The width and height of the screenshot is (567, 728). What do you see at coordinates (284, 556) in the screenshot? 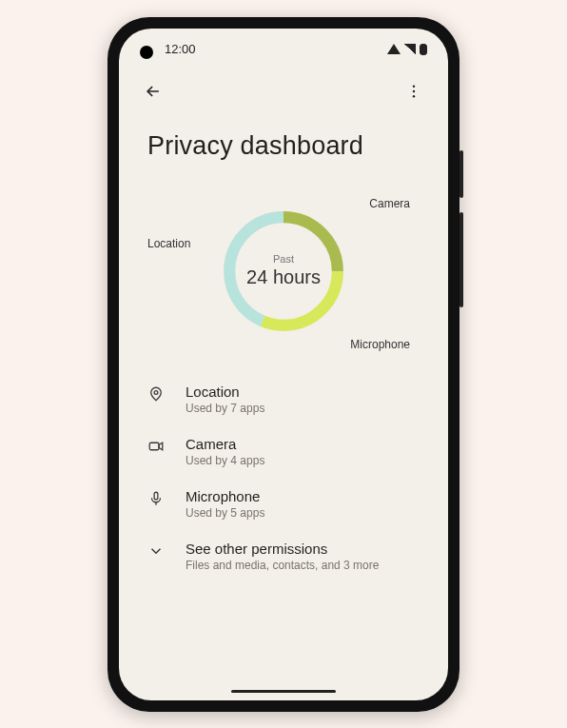
I see `list-item-other-permissions: See other permissions Files and media, c…` at bounding box center [284, 556].